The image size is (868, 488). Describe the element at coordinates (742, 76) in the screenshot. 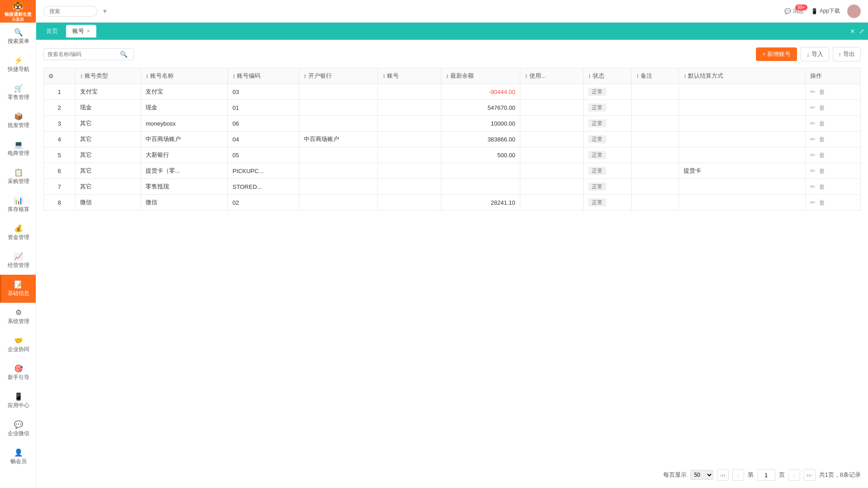

I see `col-settle: ↕ 默认结算方式` at that location.